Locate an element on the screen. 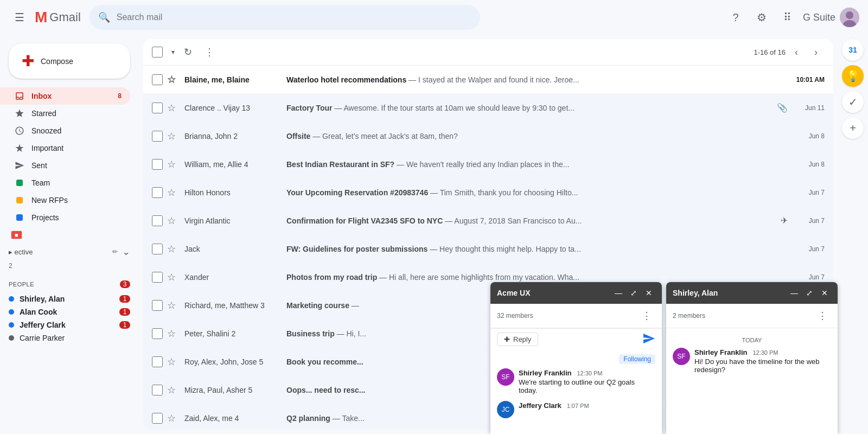  search-bar: 🔍 is located at coordinates (285, 17).